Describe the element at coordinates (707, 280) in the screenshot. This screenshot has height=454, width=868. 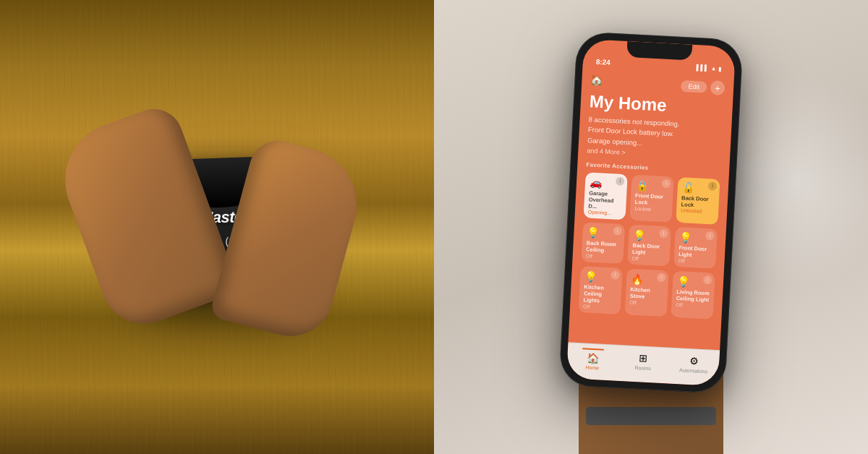
I see `info-btn-living-room: i` at that location.